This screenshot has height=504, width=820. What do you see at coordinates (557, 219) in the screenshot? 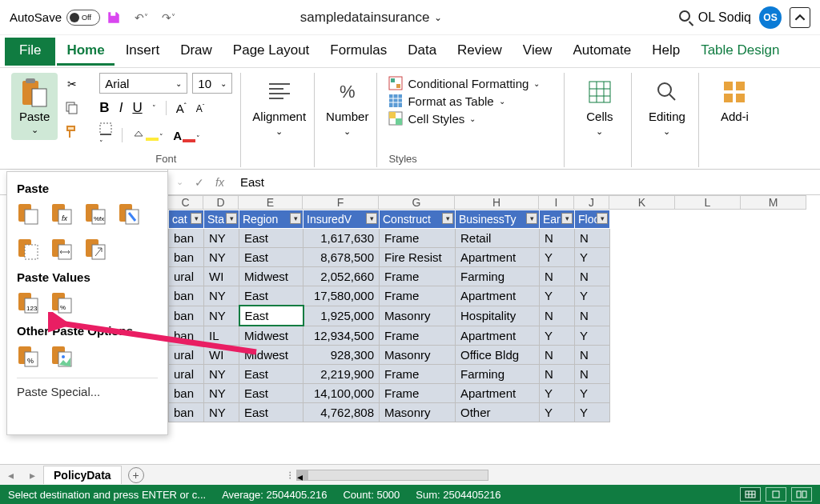
I see `col-header-ear: Ear▾` at bounding box center [557, 219].